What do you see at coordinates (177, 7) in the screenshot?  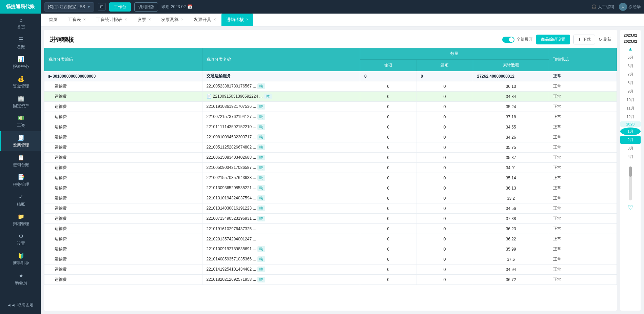 I see `period-display: 账期 2023-02 📅` at bounding box center [177, 7].